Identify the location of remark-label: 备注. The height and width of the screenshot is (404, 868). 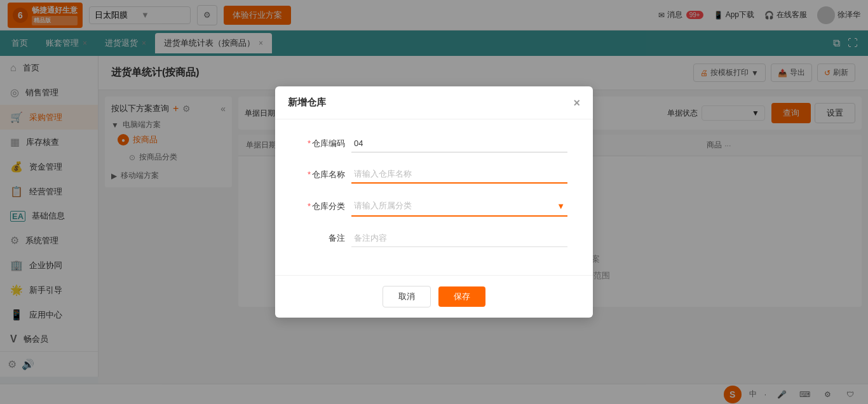
(323, 238).